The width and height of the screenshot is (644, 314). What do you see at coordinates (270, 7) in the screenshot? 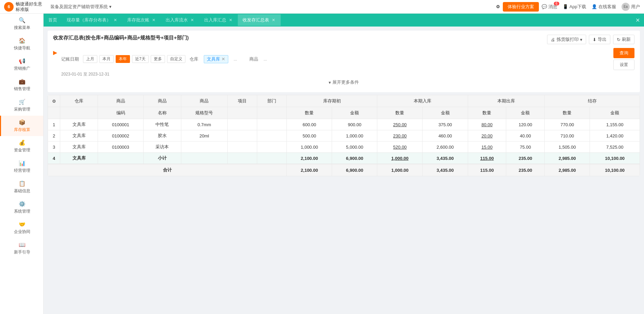
I see `system-title-selector: 装备及固定资产辅助管理系统 ▾` at bounding box center [270, 7].